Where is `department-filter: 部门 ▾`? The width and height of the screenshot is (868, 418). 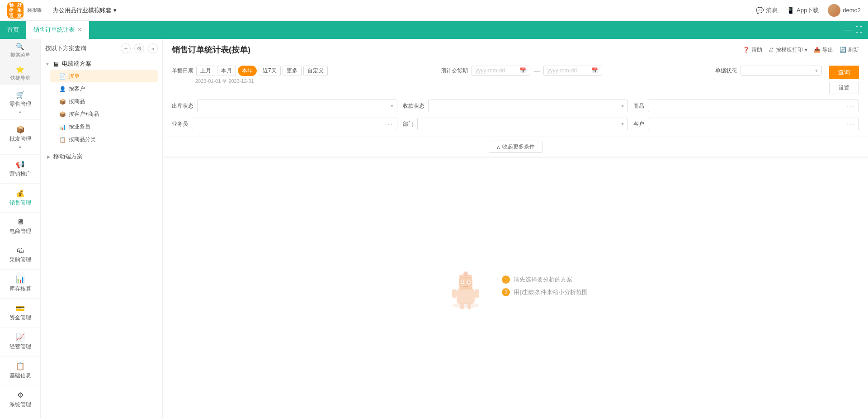 department-filter: 部门 ▾ is located at coordinates (515, 124).